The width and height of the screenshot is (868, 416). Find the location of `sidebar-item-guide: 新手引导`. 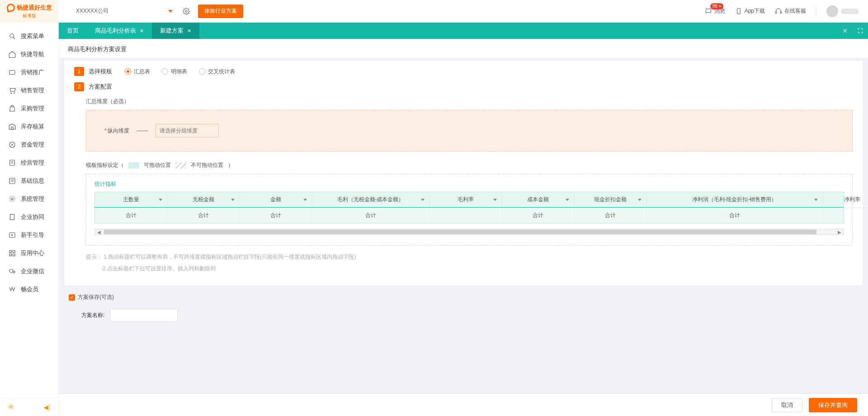

sidebar-item-guide: 新手引导 is located at coordinates (29, 235).